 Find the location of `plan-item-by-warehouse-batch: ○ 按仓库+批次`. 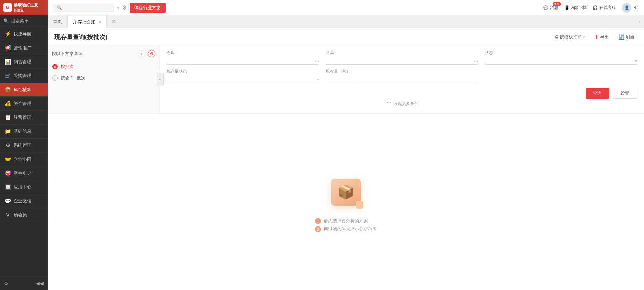

plan-item-by-warehouse-batch: ○ 按仓库+批次 is located at coordinates (103, 78).